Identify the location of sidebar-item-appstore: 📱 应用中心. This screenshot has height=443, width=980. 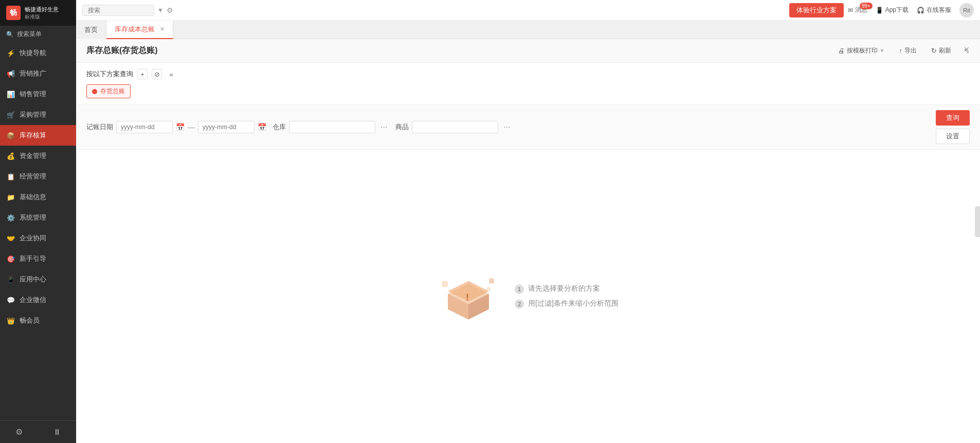
(38, 279).